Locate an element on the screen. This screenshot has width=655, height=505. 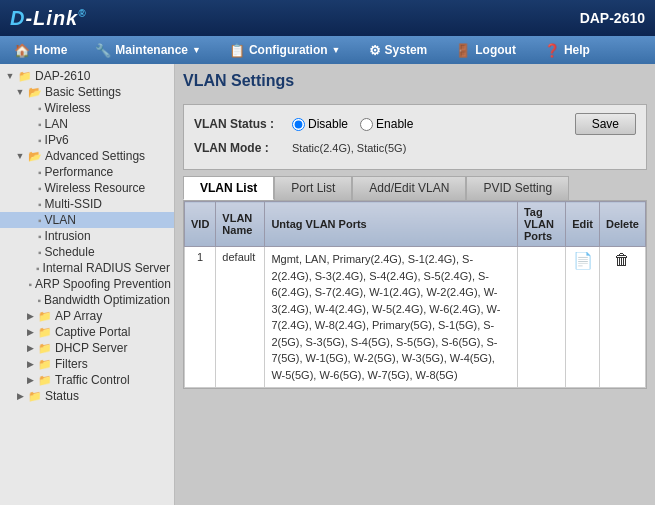
cell-edit: 📄 is located at coordinates (583, 318).